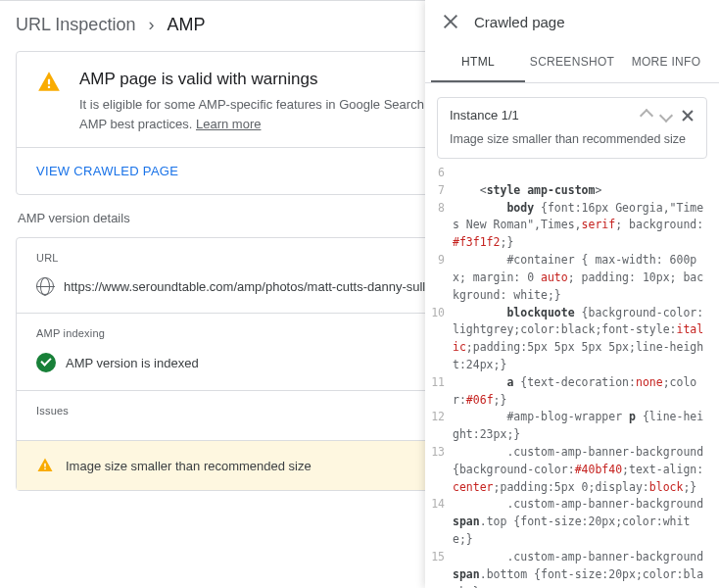 The width and height of the screenshot is (719, 588). I want to click on breadcrumb-current: AMP, so click(186, 24).